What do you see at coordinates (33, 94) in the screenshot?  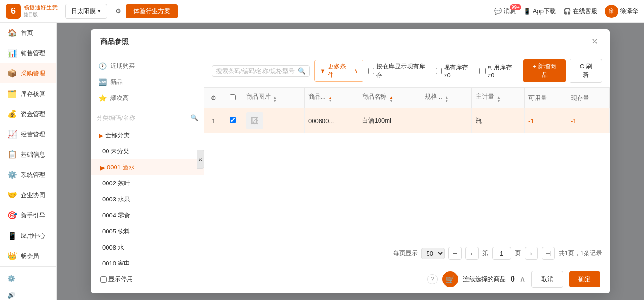 I see `sidebar-label-inventory: 库存核算` at bounding box center [33, 94].